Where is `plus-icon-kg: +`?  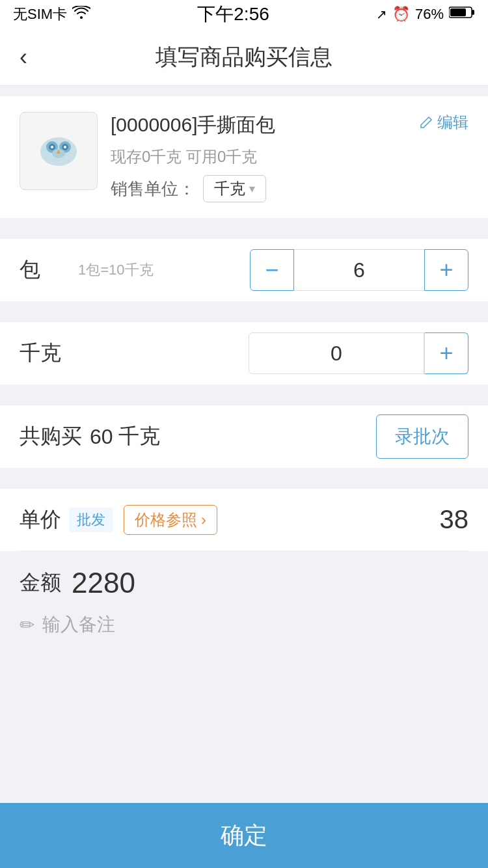
plus-icon-kg: + is located at coordinates (446, 353).